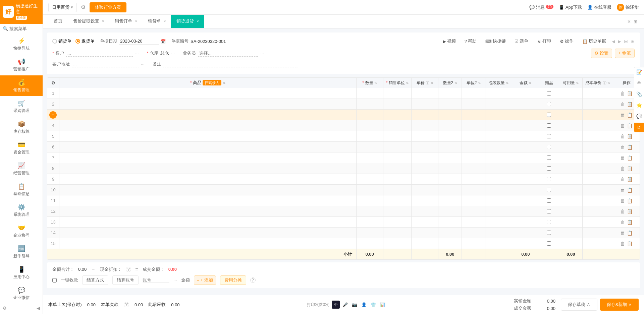  I want to click on price-cell, so click(425, 93).